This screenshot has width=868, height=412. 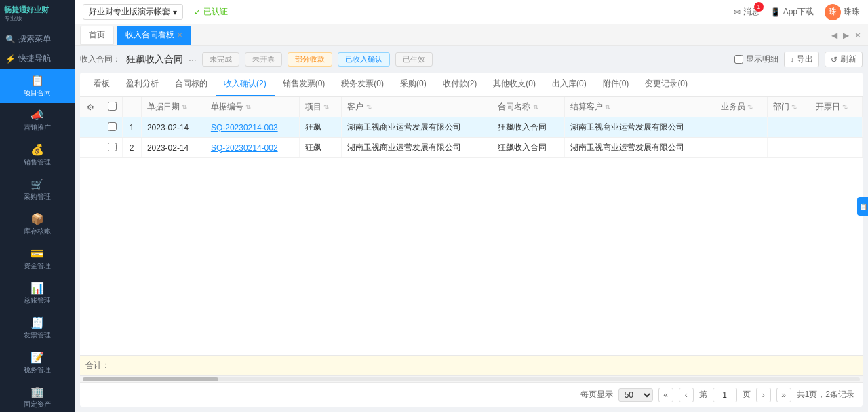 What do you see at coordinates (826, 395) in the screenshot?
I see `total-info: 共1页，2条记录` at bounding box center [826, 395].